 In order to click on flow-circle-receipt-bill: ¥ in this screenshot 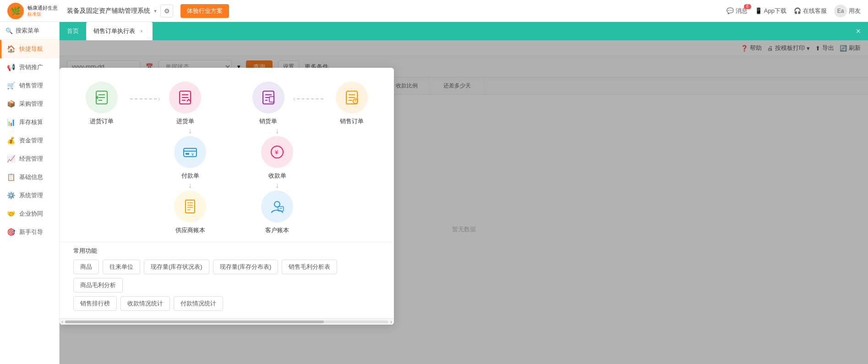, I will do `click(277, 152)`.